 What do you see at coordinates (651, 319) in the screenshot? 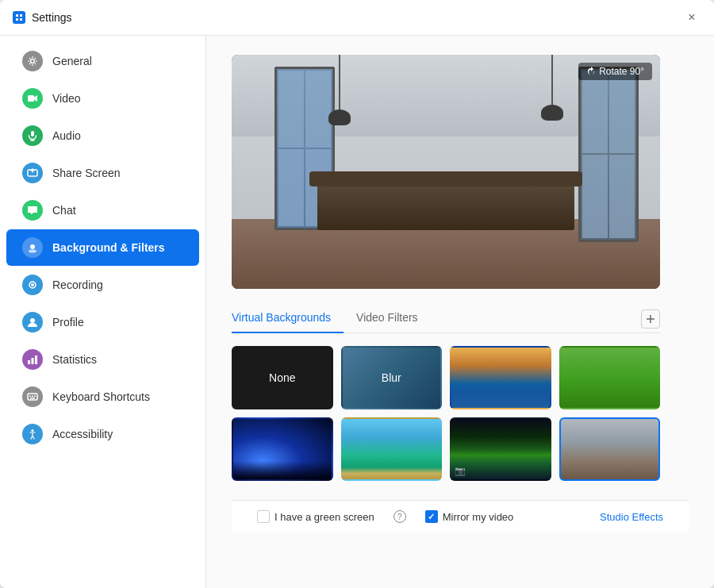
I see `add-background-button` at bounding box center [651, 319].